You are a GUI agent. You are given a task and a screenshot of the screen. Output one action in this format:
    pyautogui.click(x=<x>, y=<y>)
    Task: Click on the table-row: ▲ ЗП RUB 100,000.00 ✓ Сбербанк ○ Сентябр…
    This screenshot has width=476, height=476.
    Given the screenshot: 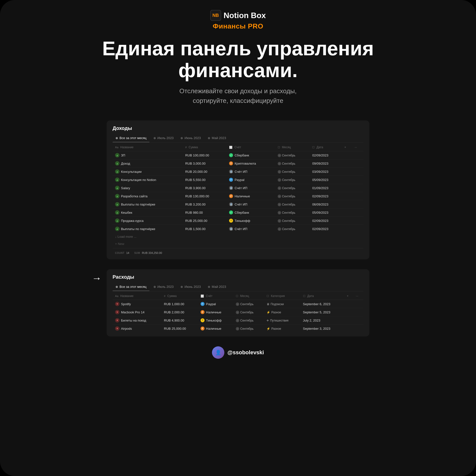 What is the action you would take?
    pyautogui.click(x=238, y=155)
    